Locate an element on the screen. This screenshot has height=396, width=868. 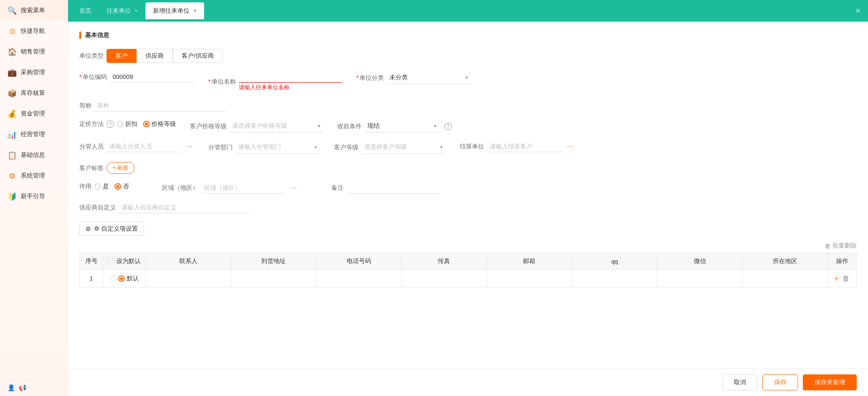
cell-qq is located at coordinates (615, 279).